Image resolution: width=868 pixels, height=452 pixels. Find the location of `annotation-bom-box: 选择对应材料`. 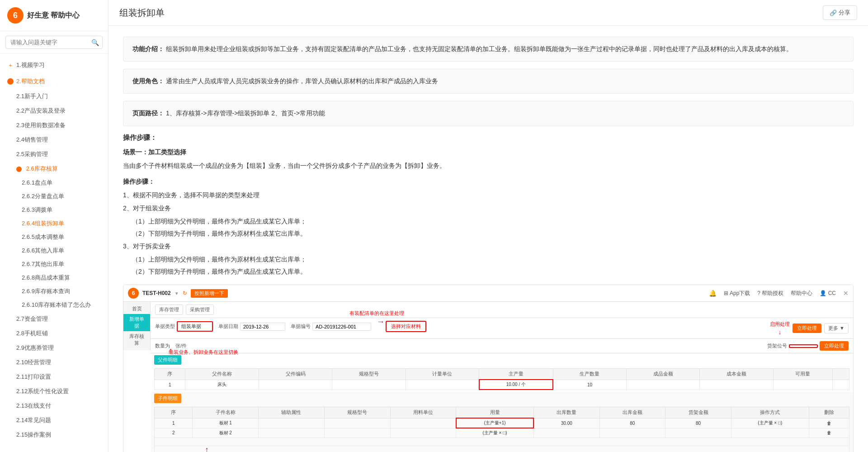

annotation-bom-box: 选择对应材料 is located at coordinates (406, 327).